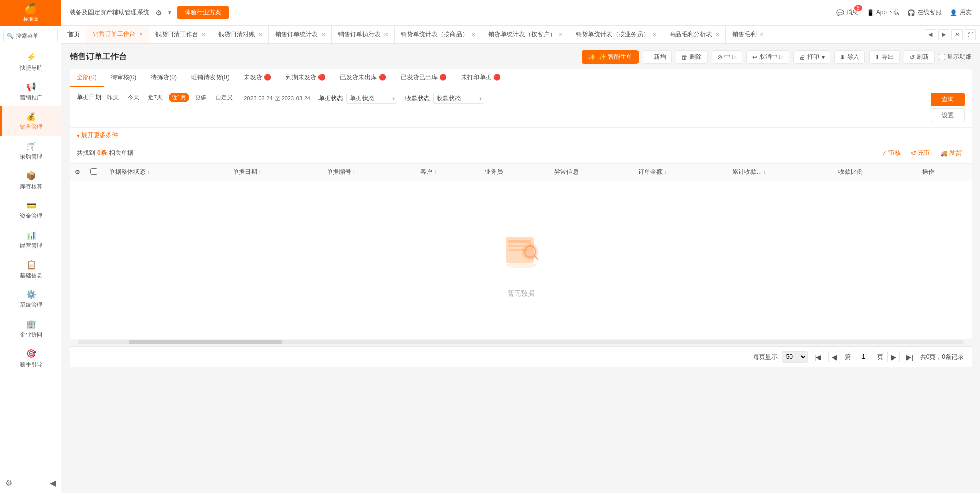  I want to click on first-page-button: |◀, so click(818, 357).